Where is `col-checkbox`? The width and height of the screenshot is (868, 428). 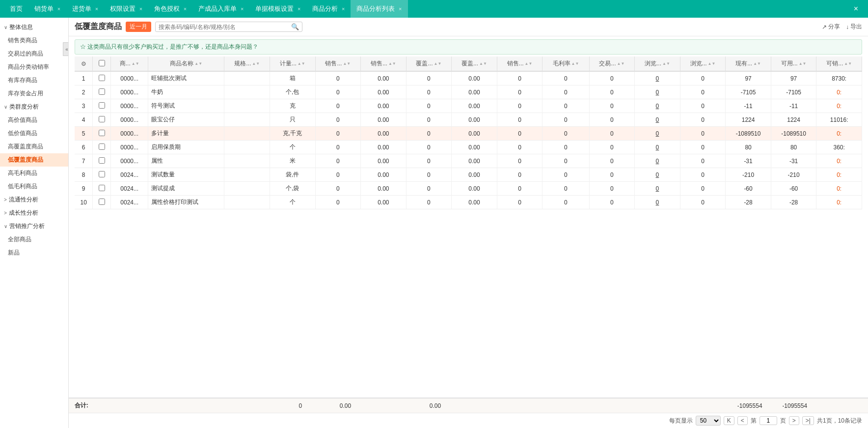
col-checkbox is located at coordinates (102, 64).